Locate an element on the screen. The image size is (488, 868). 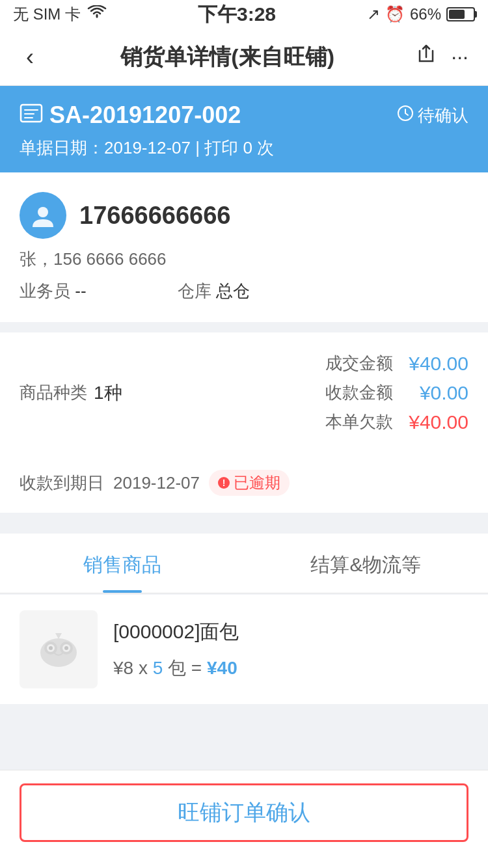
customer-name: 张，156 6666 6666 is located at coordinates (244, 259).